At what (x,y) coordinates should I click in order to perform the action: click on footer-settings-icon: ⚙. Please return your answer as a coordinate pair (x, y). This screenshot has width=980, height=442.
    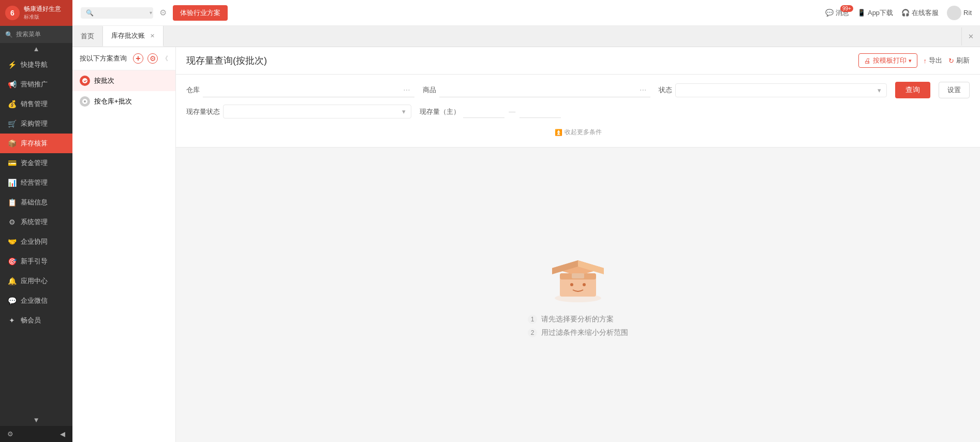
    Looking at the image, I should click on (10, 434).